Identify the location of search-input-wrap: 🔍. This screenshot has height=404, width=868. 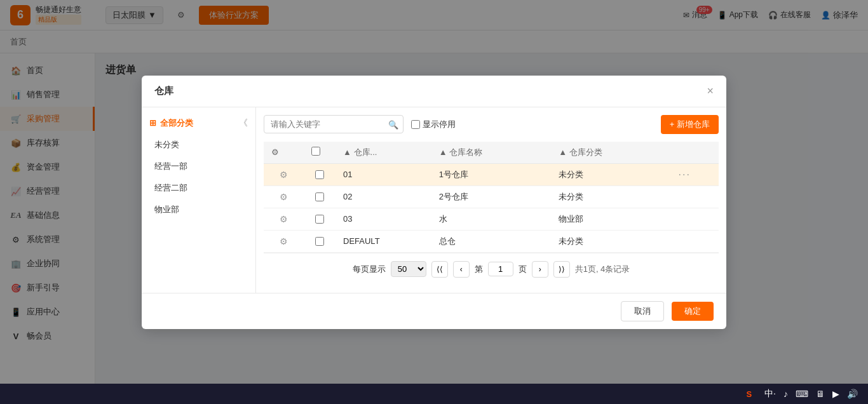
(334, 125).